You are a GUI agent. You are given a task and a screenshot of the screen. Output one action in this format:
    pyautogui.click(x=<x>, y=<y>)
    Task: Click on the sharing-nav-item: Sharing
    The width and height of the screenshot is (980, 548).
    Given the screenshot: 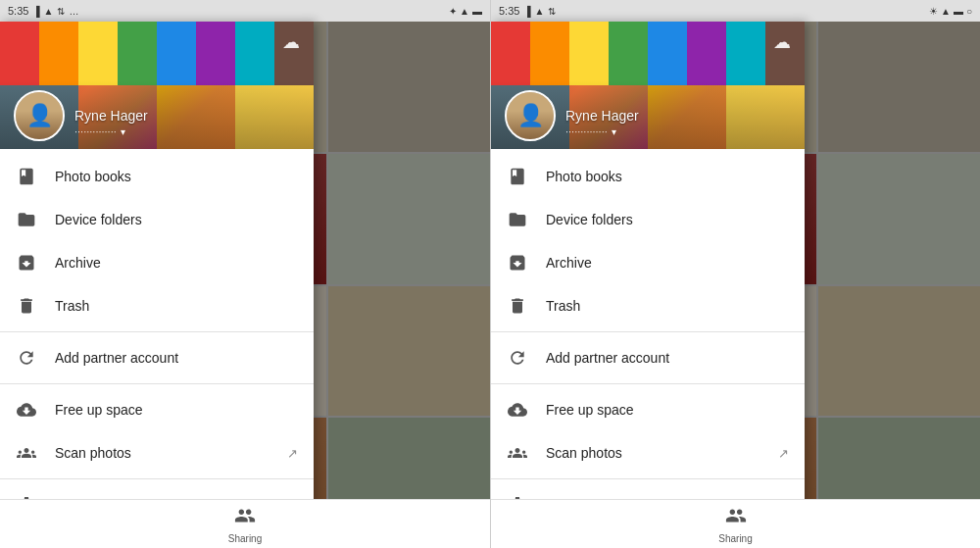 What is the action you would take?
    pyautogui.click(x=245, y=524)
    